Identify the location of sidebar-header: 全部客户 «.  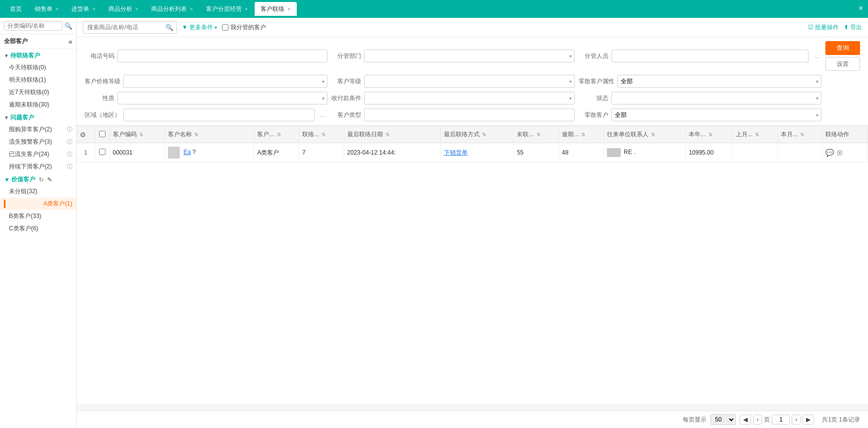
(38, 42).